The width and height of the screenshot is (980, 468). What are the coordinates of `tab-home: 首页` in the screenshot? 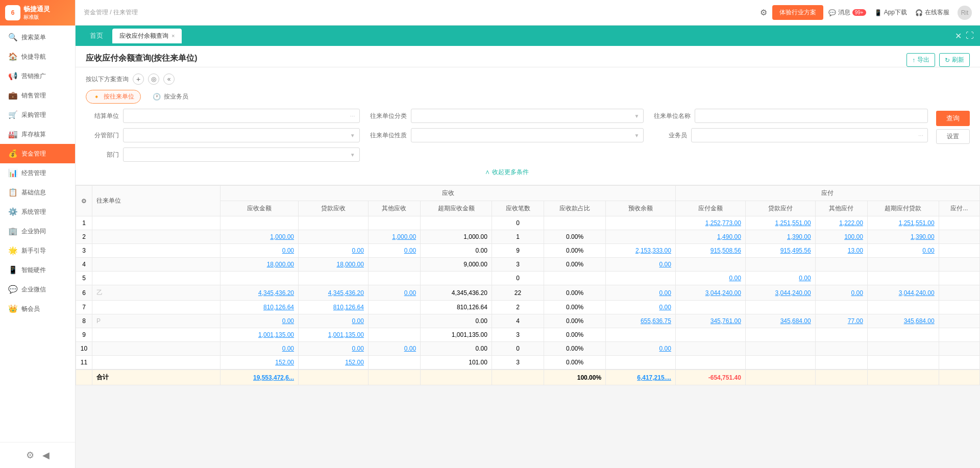 It's located at (96, 36).